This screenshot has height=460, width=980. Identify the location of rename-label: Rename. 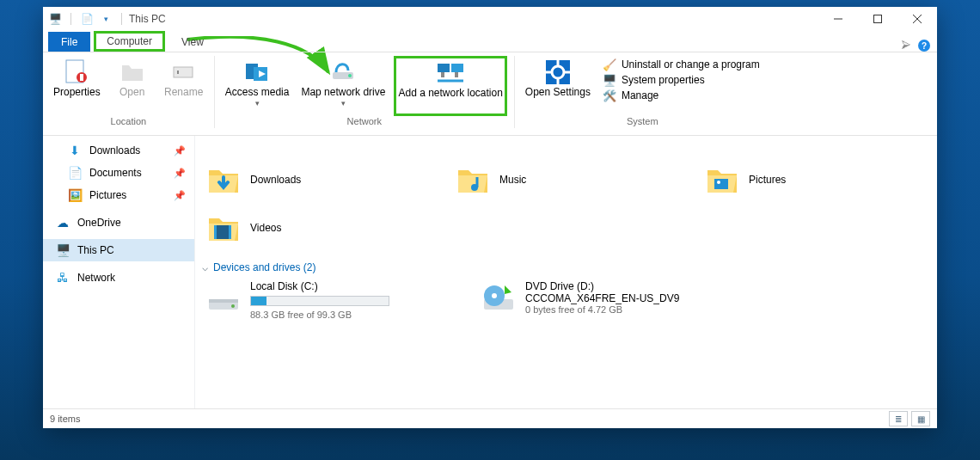
(184, 93).